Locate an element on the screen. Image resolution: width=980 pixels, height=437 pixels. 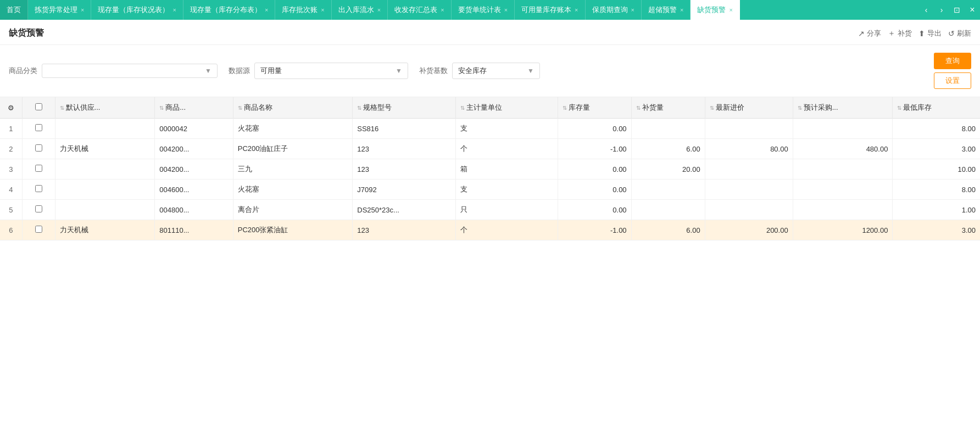
nav-tab-5: 出入库流水× is located at coordinates (360, 10).